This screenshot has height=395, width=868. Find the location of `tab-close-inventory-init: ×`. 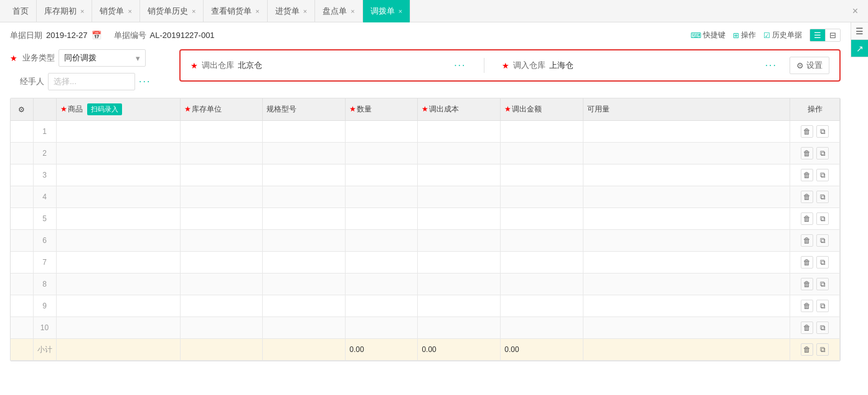

tab-close-inventory-init: × is located at coordinates (82, 11).